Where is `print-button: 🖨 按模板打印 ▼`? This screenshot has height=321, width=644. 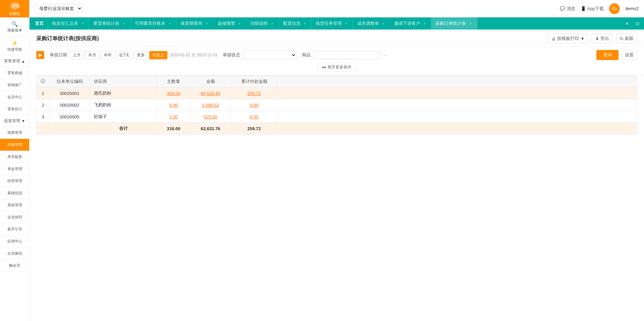 print-button: 🖨 按模板打印 ▼ is located at coordinates (568, 39).